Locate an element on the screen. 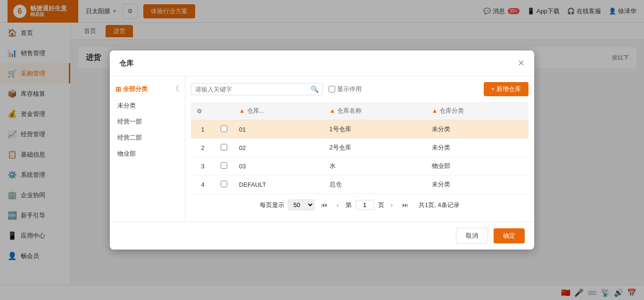 The width and height of the screenshot is (644, 300). col-header-category: ▲ 仓库分类 is located at coordinates (477, 111).